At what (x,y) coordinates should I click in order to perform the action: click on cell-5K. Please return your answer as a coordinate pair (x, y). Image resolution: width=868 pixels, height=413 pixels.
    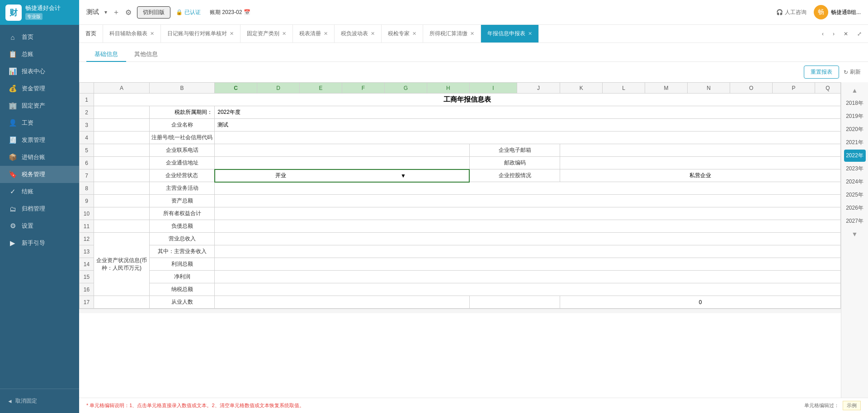
    Looking at the image, I should click on (701, 150).